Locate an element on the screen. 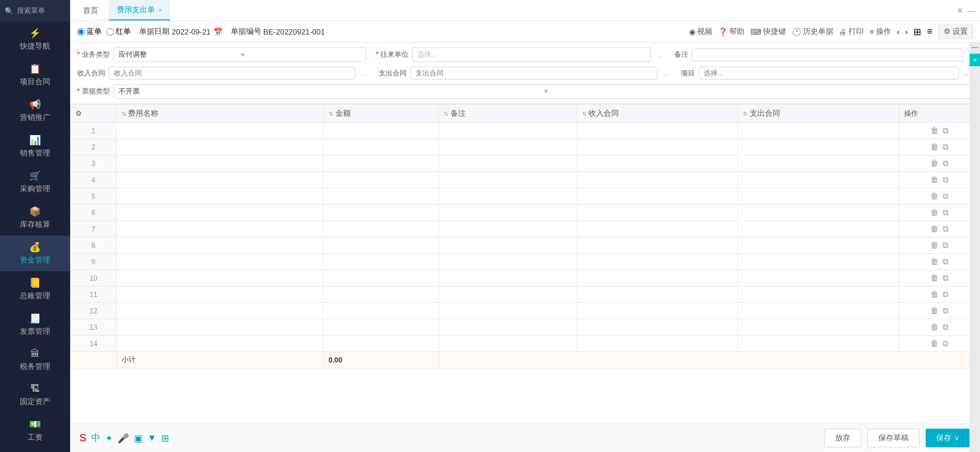 The image size is (980, 452). expense-sort-icon: ⇅ is located at coordinates (745, 113).